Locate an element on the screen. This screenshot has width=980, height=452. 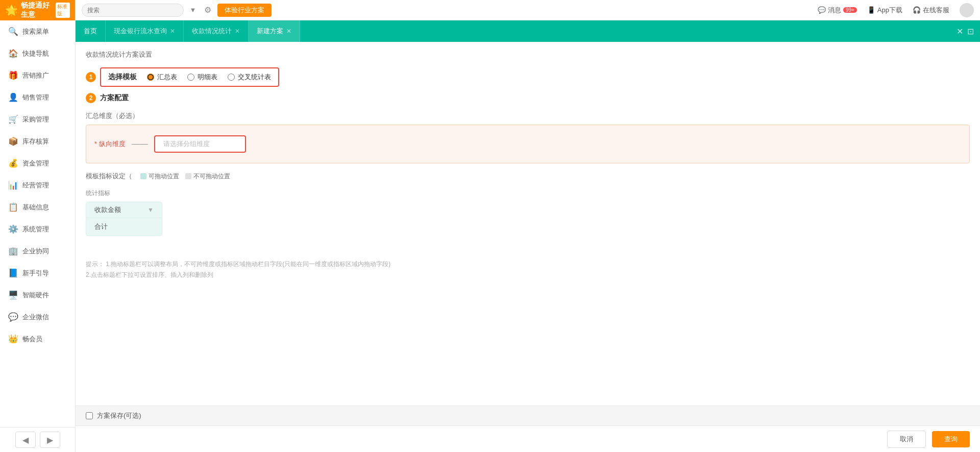
sidebar-item-label: 企业微信 is located at coordinates (36, 317).